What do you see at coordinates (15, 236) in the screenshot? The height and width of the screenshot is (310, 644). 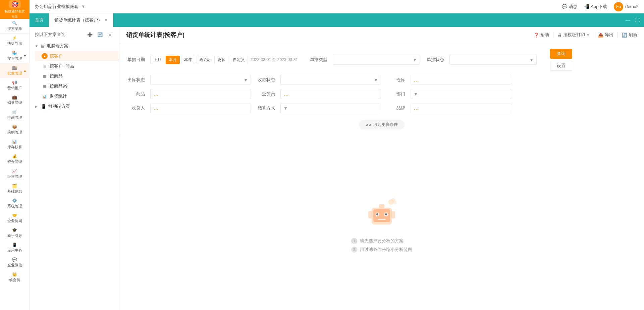 I see `sidebar-item-newbie-label: 新手引导` at bounding box center [15, 236].